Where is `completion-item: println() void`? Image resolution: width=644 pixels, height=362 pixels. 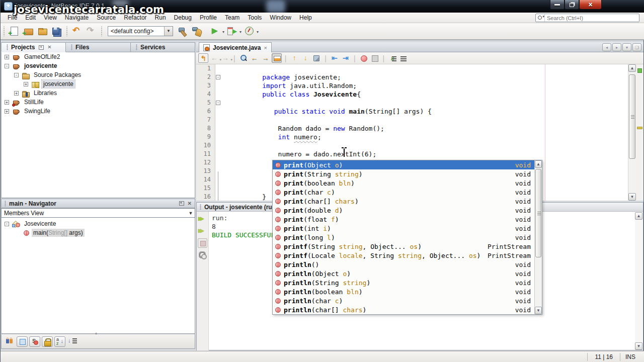 completion-item: println() void is located at coordinates (404, 264).